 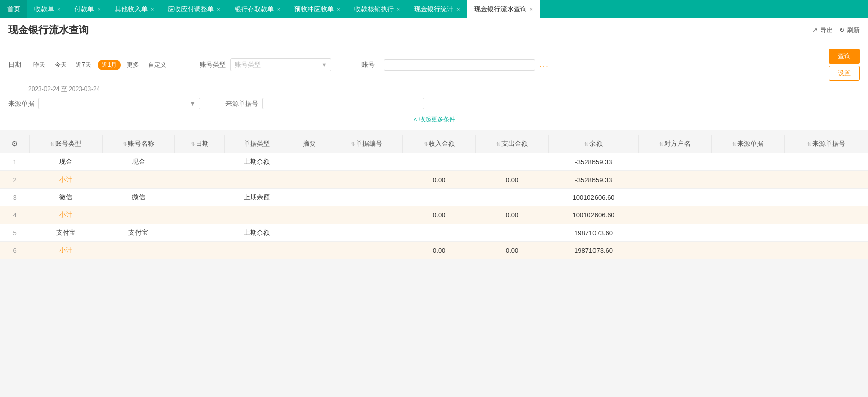 What do you see at coordinates (281, 65) in the screenshot?
I see `account-type-select: 账号类型 ▼` at bounding box center [281, 65].